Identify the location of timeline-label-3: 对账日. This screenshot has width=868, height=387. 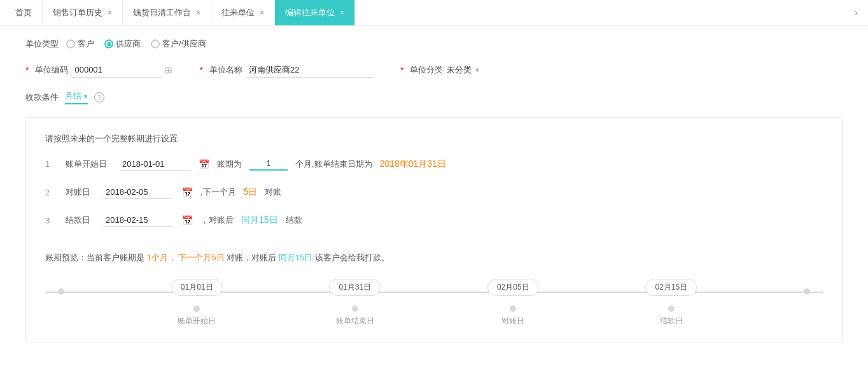
(513, 321).